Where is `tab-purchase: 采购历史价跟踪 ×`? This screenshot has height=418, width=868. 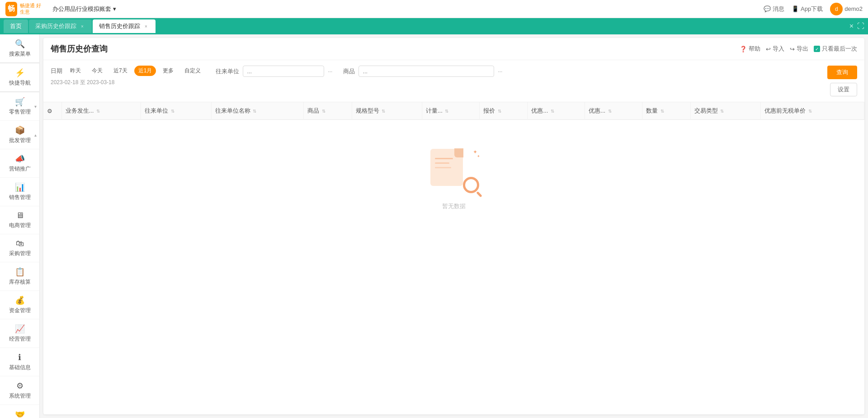 tab-purchase: 采购历史价跟踪 × is located at coordinates (61, 26).